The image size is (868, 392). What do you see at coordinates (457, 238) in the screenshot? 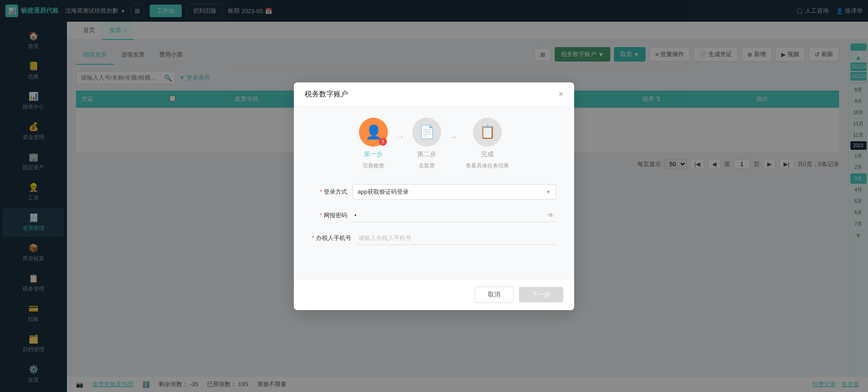
I see `phone-input-wrap` at bounding box center [457, 238].